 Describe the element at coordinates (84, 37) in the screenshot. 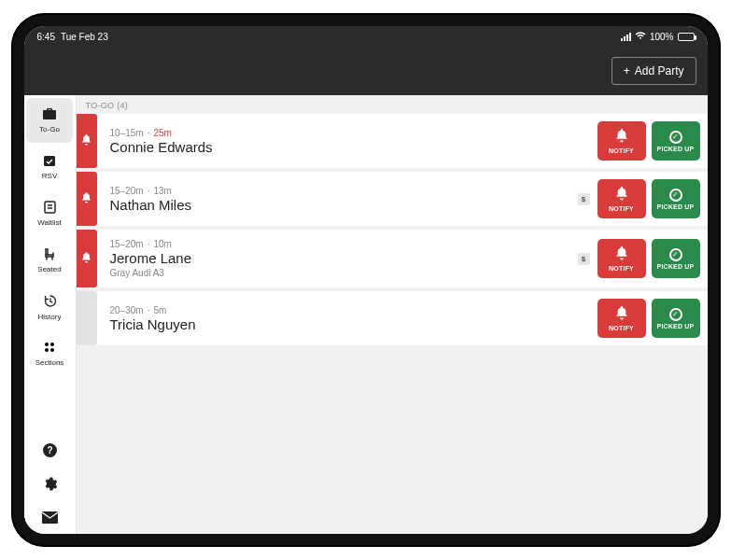

I see `status-date: Tue Feb 23` at that location.